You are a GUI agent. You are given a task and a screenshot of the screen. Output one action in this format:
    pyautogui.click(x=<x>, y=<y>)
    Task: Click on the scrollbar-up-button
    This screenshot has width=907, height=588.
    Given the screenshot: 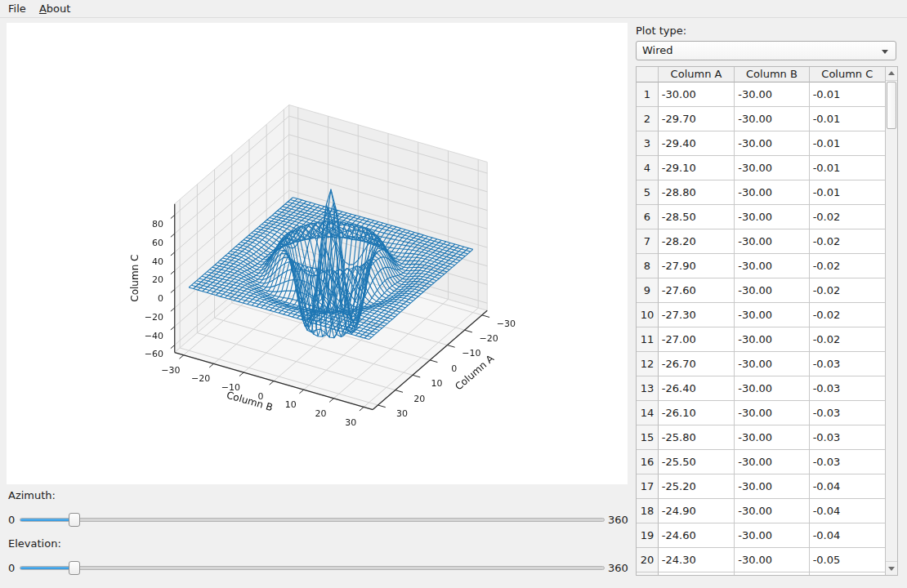 What is the action you would take?
    pyautogui.click(x=891, y=74)
    